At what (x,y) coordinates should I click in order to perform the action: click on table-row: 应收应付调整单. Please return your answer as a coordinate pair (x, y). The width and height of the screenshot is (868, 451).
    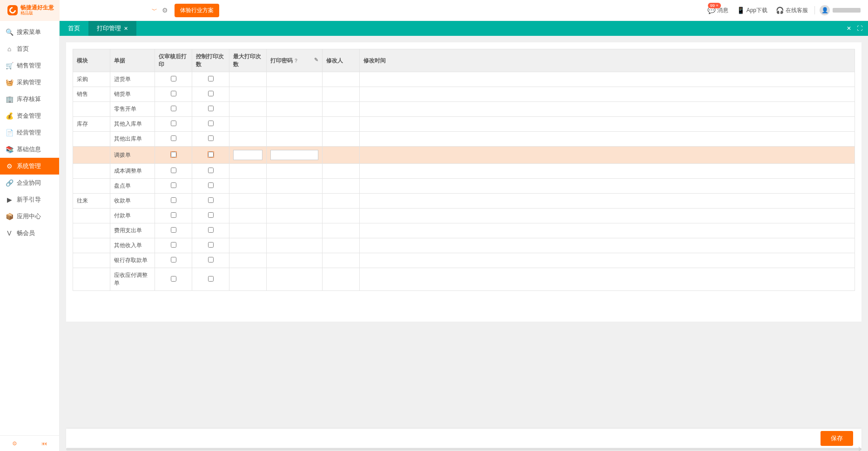
    Looking at the image, I should click on (464, 279).